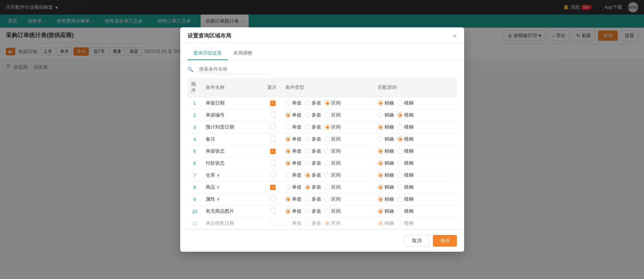 The image size is (644, 279). I want to click on modal-title: 设置查询区域布局, so click(209, 36).